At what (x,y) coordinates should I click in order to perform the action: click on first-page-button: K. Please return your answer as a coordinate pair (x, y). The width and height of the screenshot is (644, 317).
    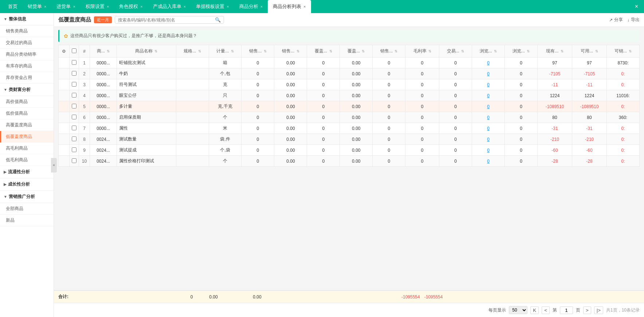
    Looking at the image, I should click on (535, 310).